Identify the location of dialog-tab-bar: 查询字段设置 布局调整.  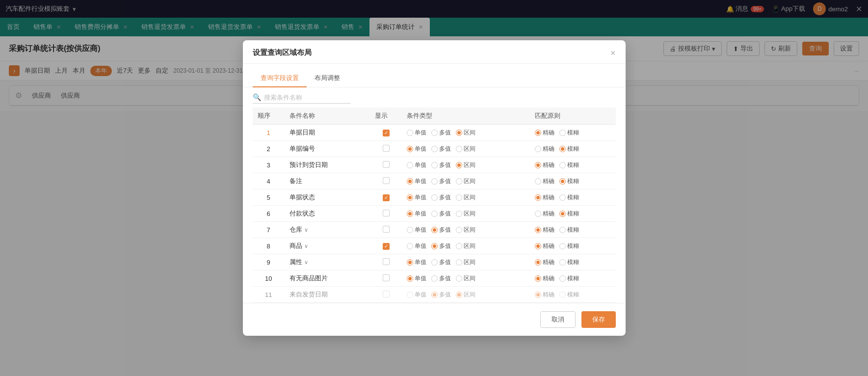
(434, 76).